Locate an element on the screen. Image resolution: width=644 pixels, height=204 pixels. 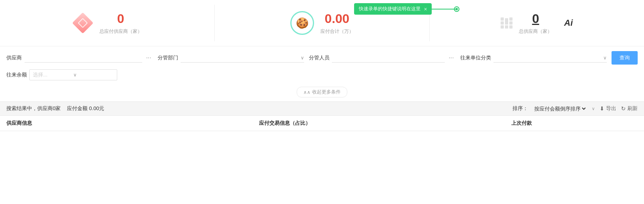
balance-filter: 往来余额 选择... ∨ is located at coordinates (62, 75).